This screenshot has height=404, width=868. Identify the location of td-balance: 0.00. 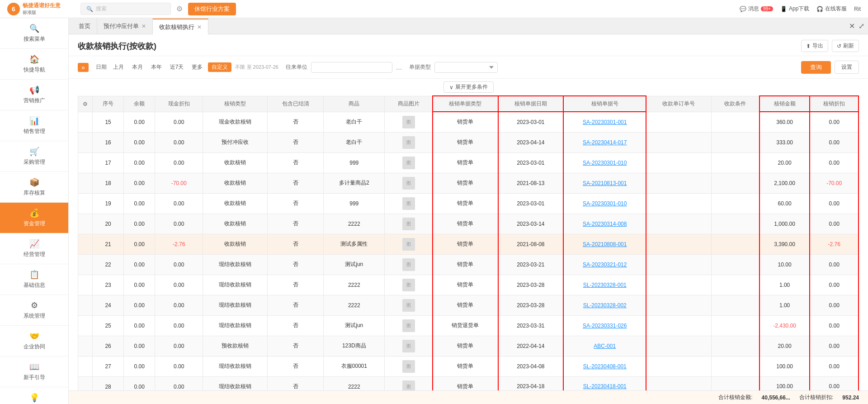
(139, 264).